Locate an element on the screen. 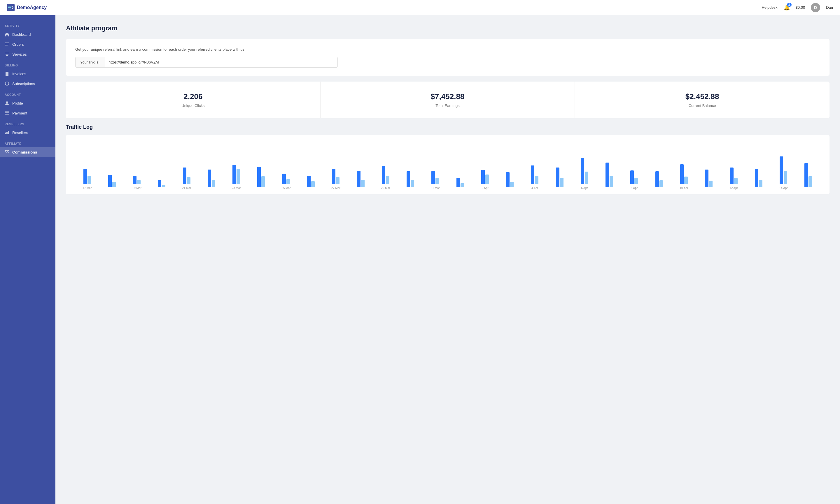 Image resolution: width=840 pixels, height=504 pixels. sidebar-item-invoices: Invoices is located at coordinates (28, 74).